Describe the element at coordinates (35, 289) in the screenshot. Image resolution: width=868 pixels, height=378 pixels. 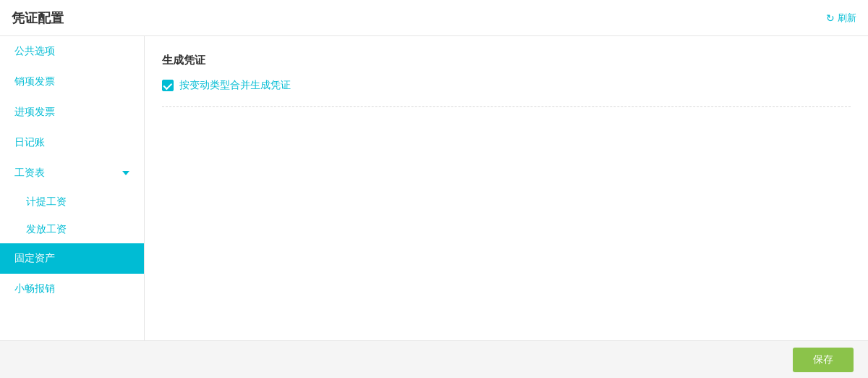
I see `sidebar-item-label: 小畅报销` at that location.